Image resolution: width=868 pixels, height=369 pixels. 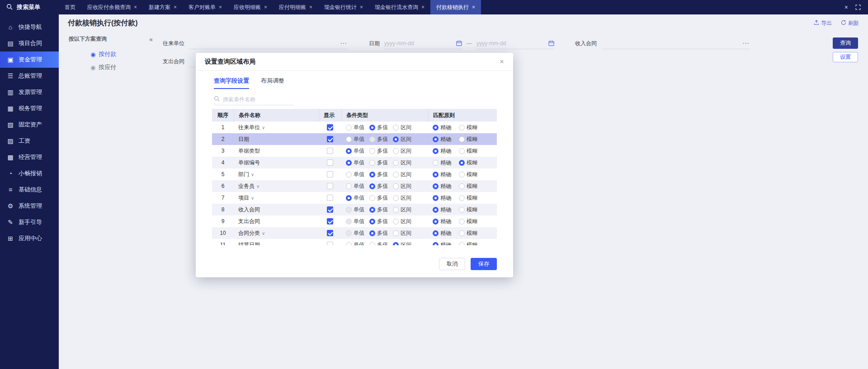 What do you see at coordinates (231, 83) in the screenshot?
I see `tab-query-field-settings: 查询字段设置` at bounding box center [231, 83].